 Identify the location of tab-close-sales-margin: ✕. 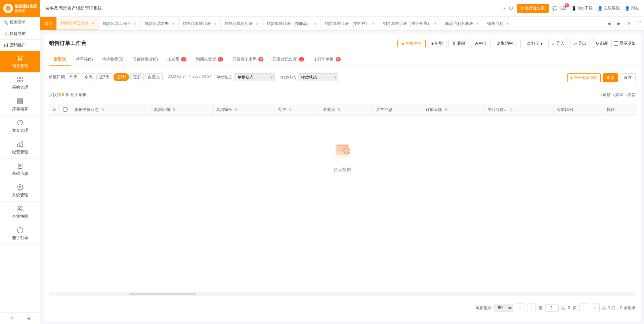
(507, 24).